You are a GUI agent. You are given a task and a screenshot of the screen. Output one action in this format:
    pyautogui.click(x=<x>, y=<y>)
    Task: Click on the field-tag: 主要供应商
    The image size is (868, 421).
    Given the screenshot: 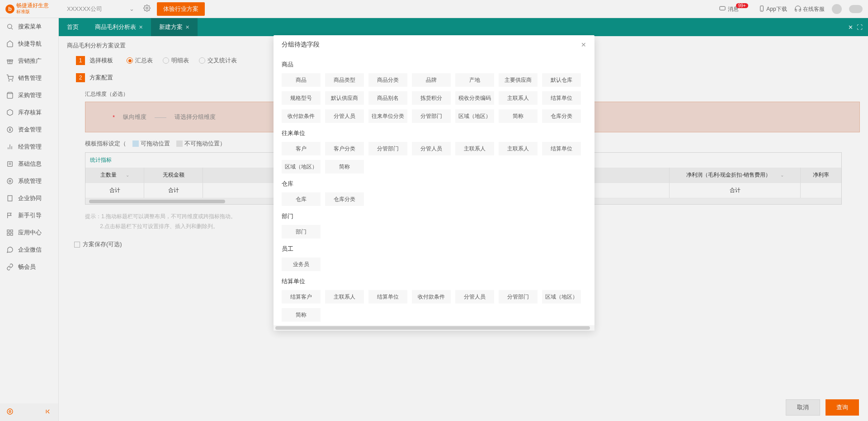 What is the action you would take?
    pyautogui.click(x=518, y=80)
    